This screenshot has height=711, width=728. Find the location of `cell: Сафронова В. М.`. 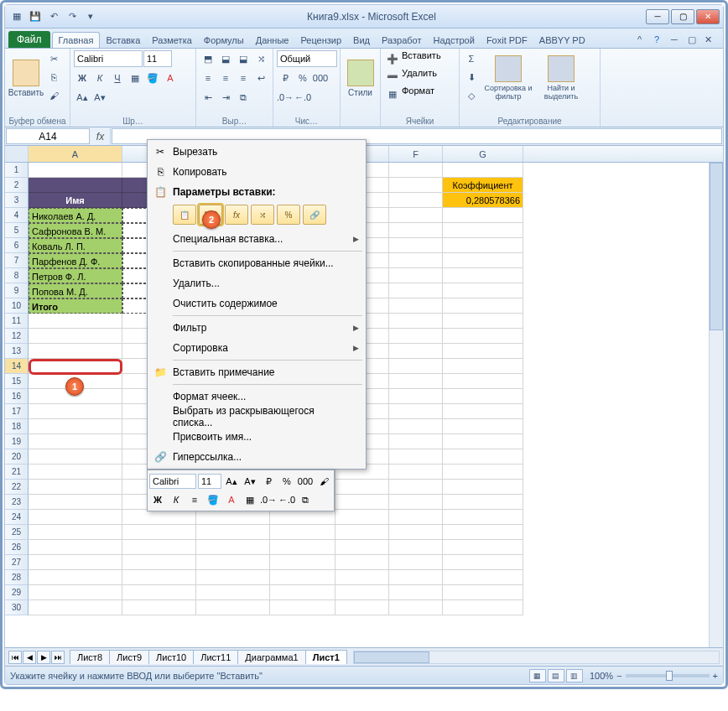

cell: Сафронова В. М. is located at coordinates (75, 231).